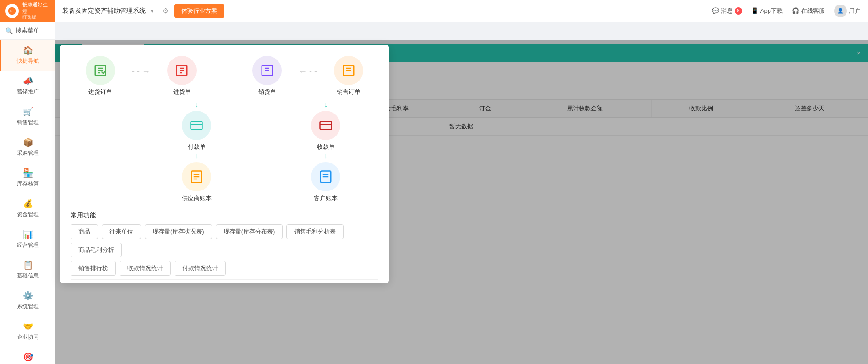 This screenshot has width=868, height=364. What do you see at coordinates (349, 71) in the screenshot?
I see `sales-order-circle` at bounding box center [349, 71].